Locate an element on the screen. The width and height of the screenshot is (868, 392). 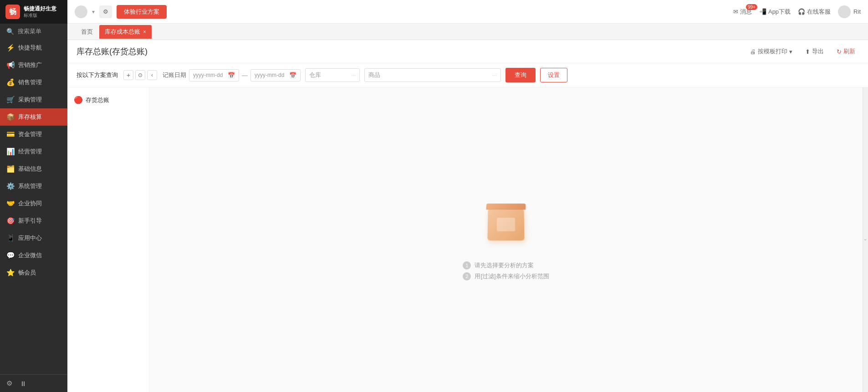
sidebar-item-label: 经营管理 is located at coordinates (30, 152).